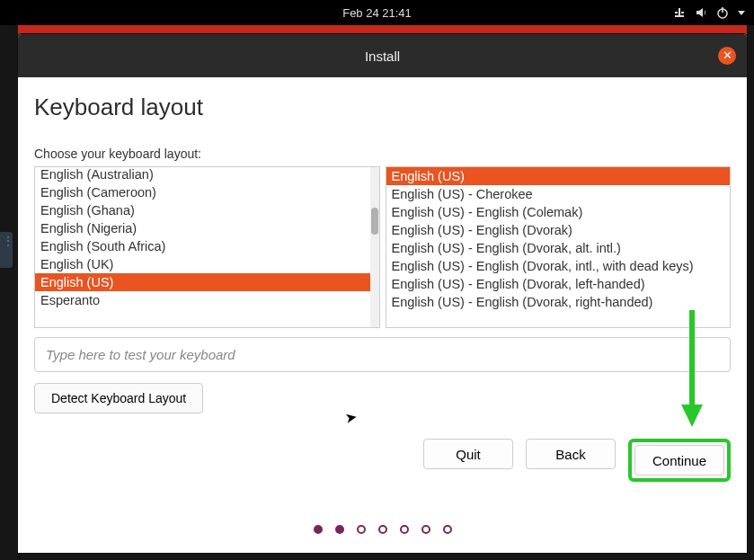 This screenshot has width=754, height=560. Describe the element at coordinates (383, 30) in the screenshot. I see `window-accent-strip` at that location.